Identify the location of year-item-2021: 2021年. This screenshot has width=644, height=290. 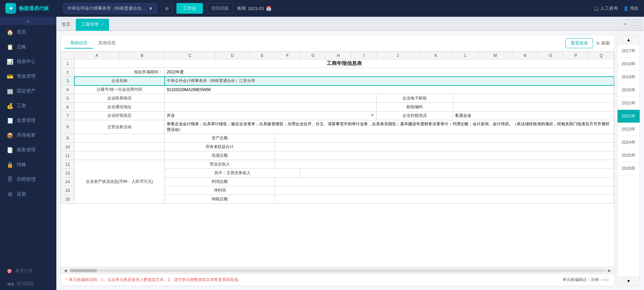
(629, 103).